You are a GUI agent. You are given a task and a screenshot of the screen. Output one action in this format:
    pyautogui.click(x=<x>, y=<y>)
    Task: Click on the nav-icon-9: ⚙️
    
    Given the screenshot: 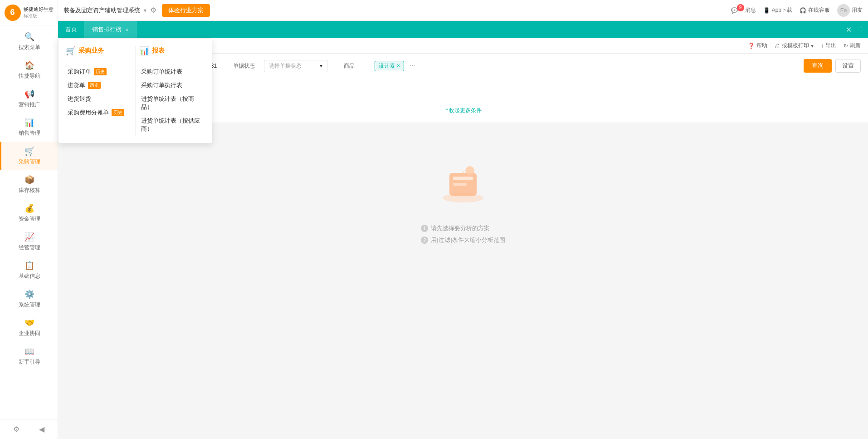 What is the action you would take?
    pyautogui.click(x=29, y=294)
    